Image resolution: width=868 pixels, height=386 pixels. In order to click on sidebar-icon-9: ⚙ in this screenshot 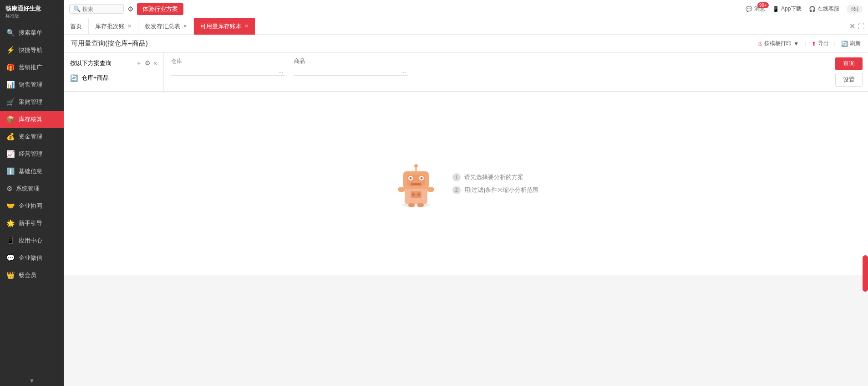, I will do `click(9, 189)`.